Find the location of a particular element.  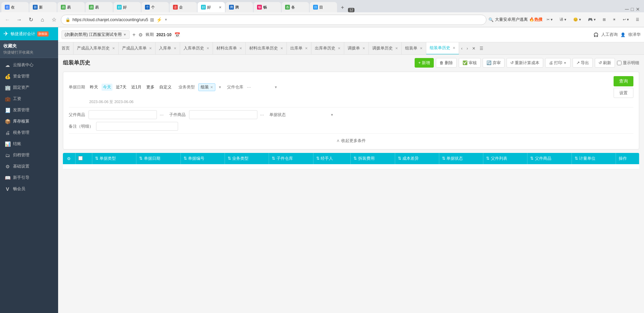

nav-tab-7-close: ✕ is located at coordinates (306, 48).